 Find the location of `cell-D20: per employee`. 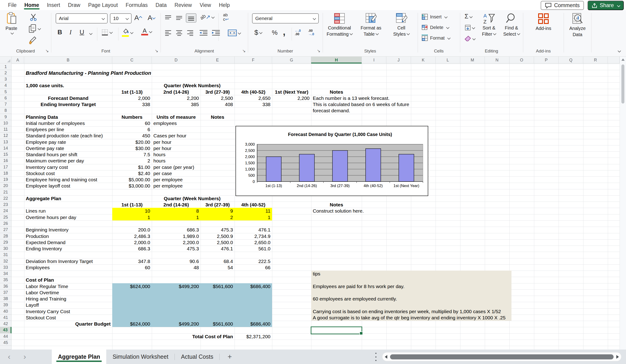

cell-D20: per employee is located at coordinates (168, 186).